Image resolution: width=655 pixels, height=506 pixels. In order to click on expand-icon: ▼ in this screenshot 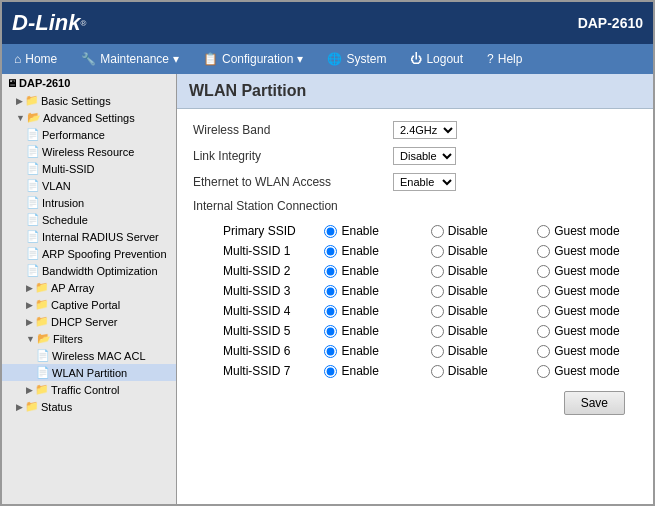, I will do `click(30, 339)`.